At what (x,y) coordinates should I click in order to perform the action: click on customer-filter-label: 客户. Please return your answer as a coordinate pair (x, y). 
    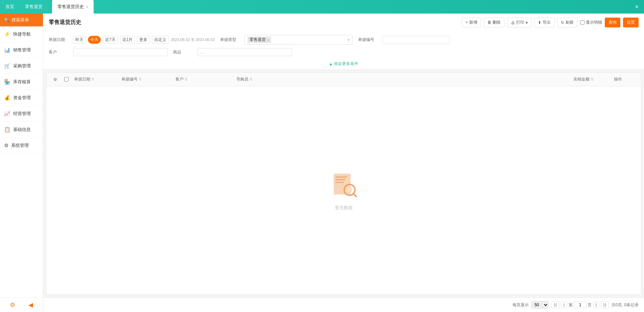
    Looking at the image, I should click on (58, 52).